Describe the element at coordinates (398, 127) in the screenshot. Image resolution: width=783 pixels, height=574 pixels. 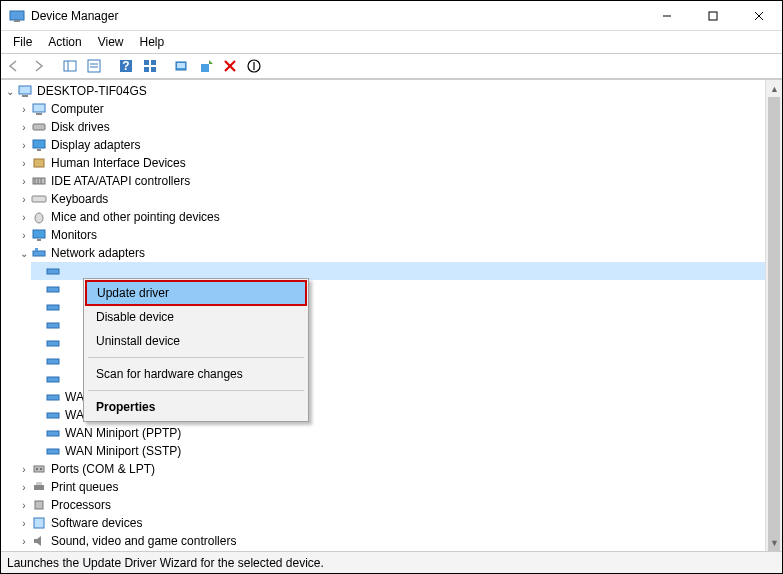
I see `tree-category: ›Disk drives` at that location.